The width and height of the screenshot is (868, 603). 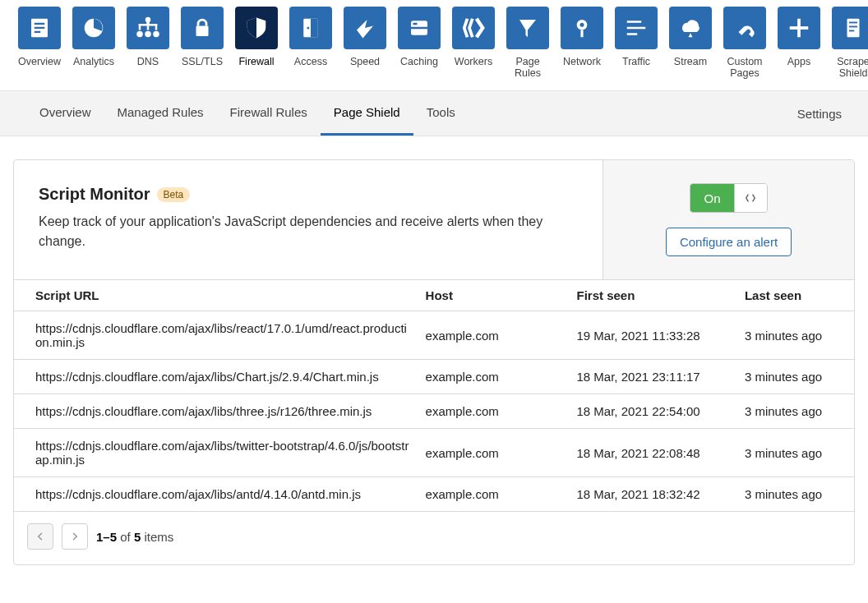 I want to click on nav-label: SSL/TLS, so click(x=202, y=68).